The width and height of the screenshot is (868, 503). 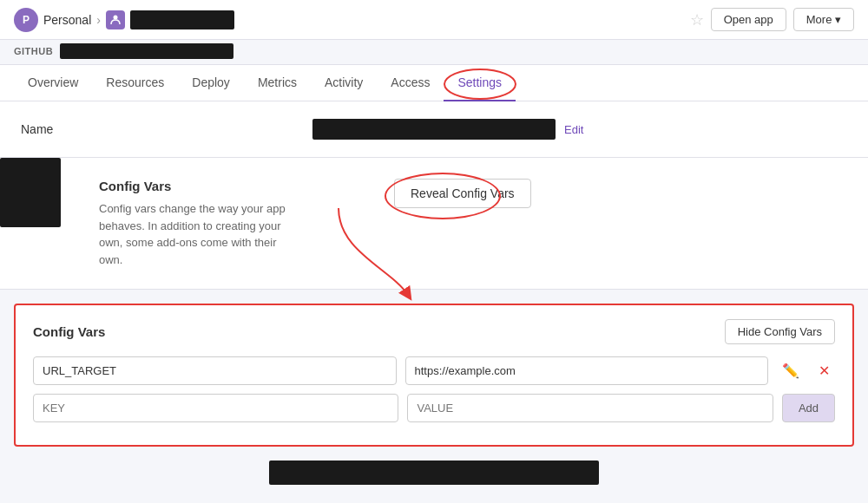 I want to click on github-label: GITHUB, so click(x=33, y=51).